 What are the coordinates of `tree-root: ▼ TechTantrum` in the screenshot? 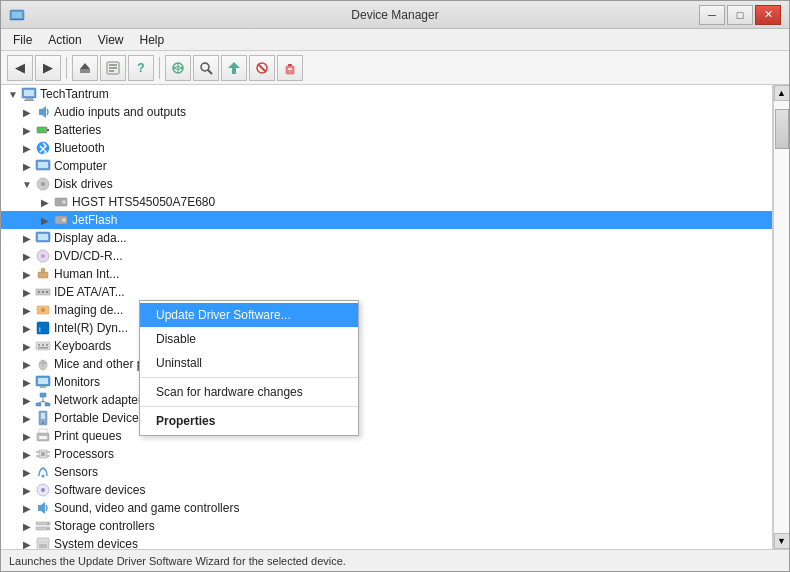 It's located at (386, 94).